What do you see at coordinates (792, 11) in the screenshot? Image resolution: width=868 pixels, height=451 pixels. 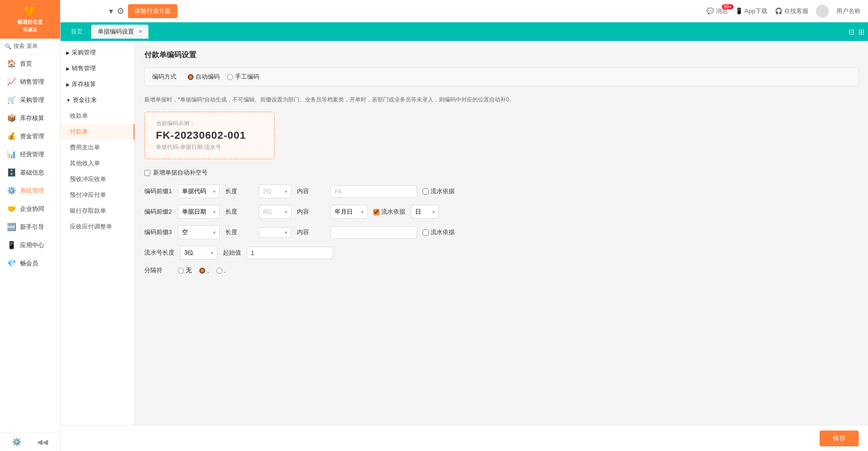 I see `online-service-item: 🎧 在线客服` at bounding box center [792, 11].